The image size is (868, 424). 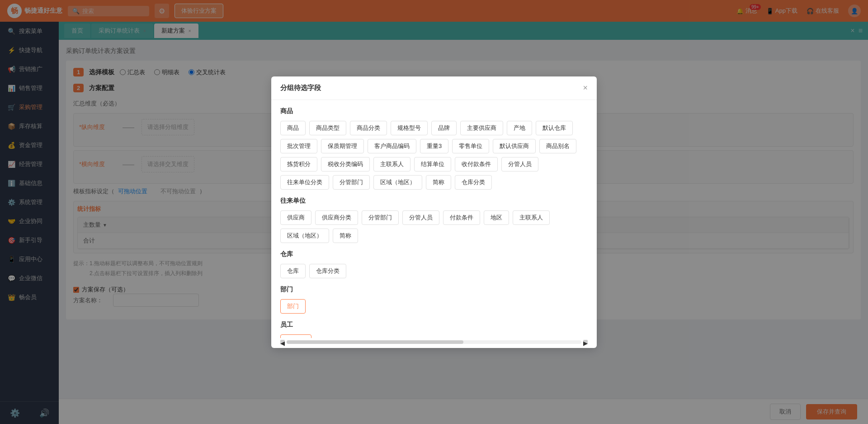 What do you see at coordinates (434, 306) in the screenshot?
I see `group-dept-fields: 部门` at bounding box center [434, 306].